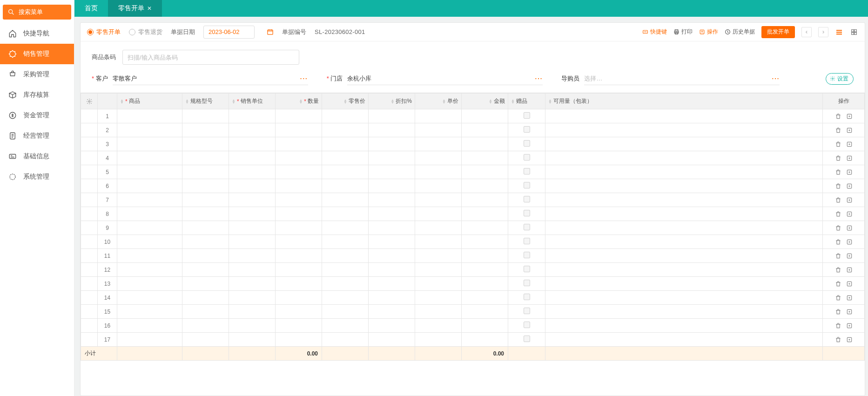  What do you see at coordinates (37, 177) in the screenshot?
I see `sidebar-item-7: 系统管理` at bounding box center [37, 177].